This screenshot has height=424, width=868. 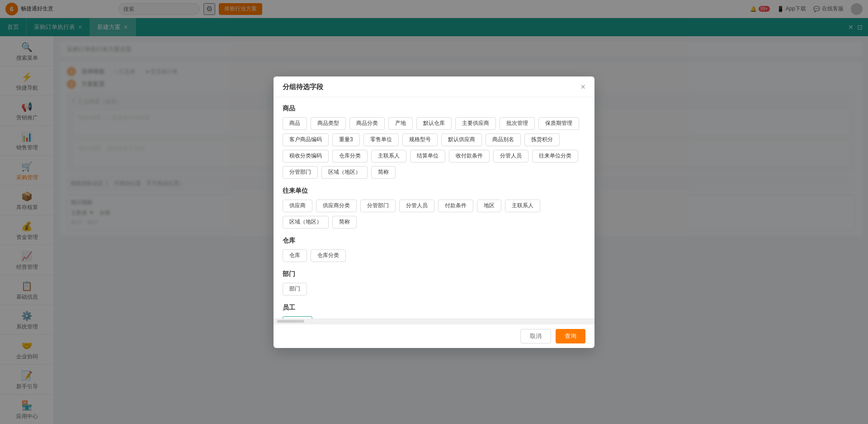 What do you see at coordinates (367, 124) in the screenshot?
I see `field-tag-product-2: 商品分类` at bounding box center [367, 124].